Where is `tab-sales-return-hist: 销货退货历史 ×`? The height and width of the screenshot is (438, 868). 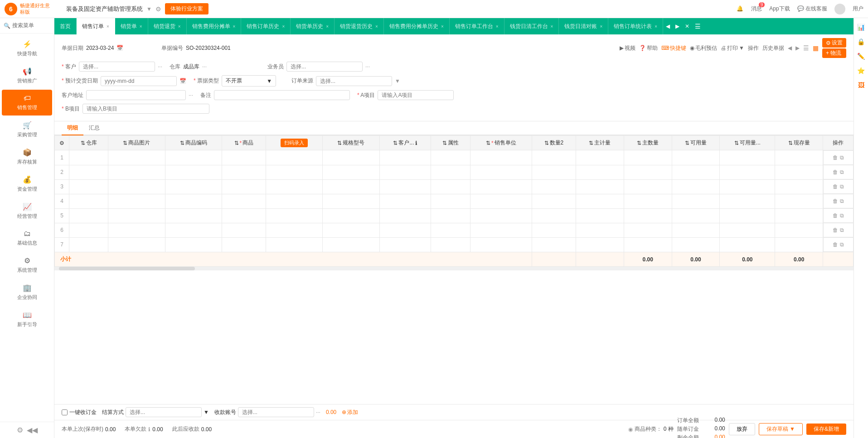
tab-sales-return-hist: 销货退货历史 × is located at coordinates (359, 26).